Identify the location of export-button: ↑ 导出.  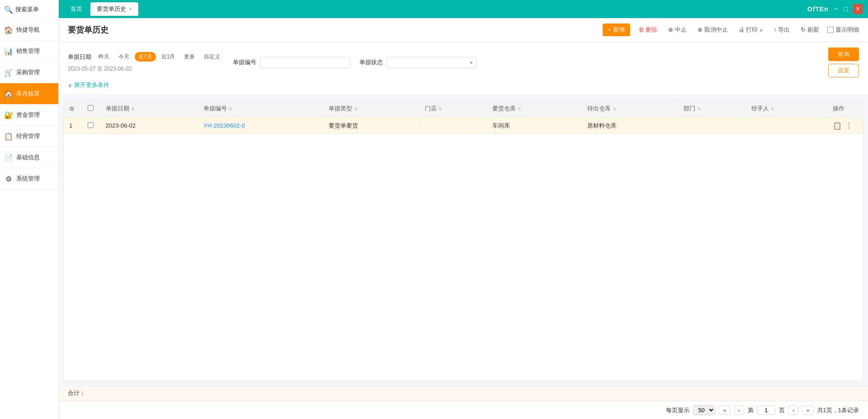
(782, 30).